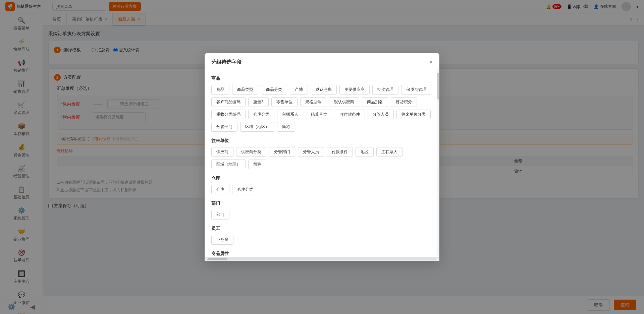 The width and height of the screenshot is (644, 314). I want to click on field-section-warehouse: 仓库 仓库 仓库分类, so click(322, 185).